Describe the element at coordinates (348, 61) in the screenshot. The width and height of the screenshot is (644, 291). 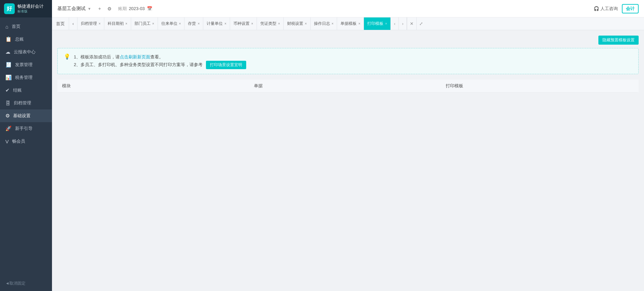
I see `notice-content: 💡 1、模板添加成功后，请点击刷新新页面查看。 2、多员工、多打印机、多种业务类…` at that location.